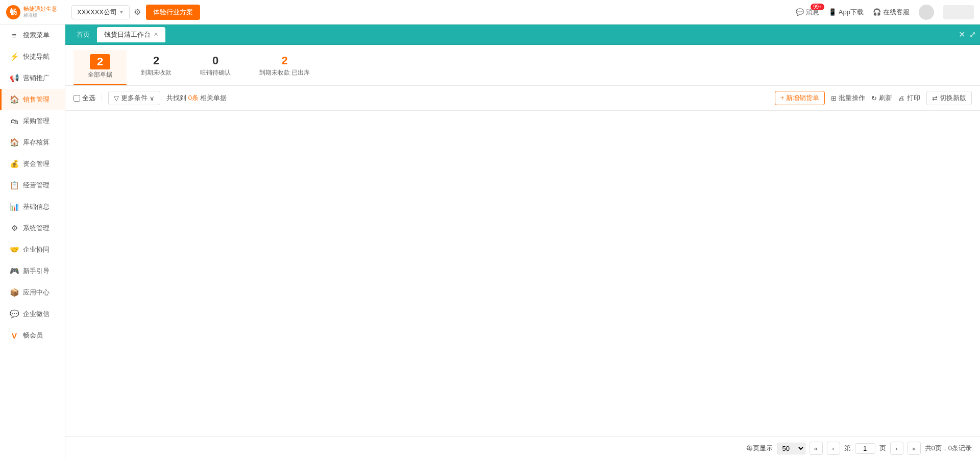  What do you see at coordinates (846, 12) in the screenshot?
I see `app-download-button: 📱 App下载` at bounding box center [846, 12].